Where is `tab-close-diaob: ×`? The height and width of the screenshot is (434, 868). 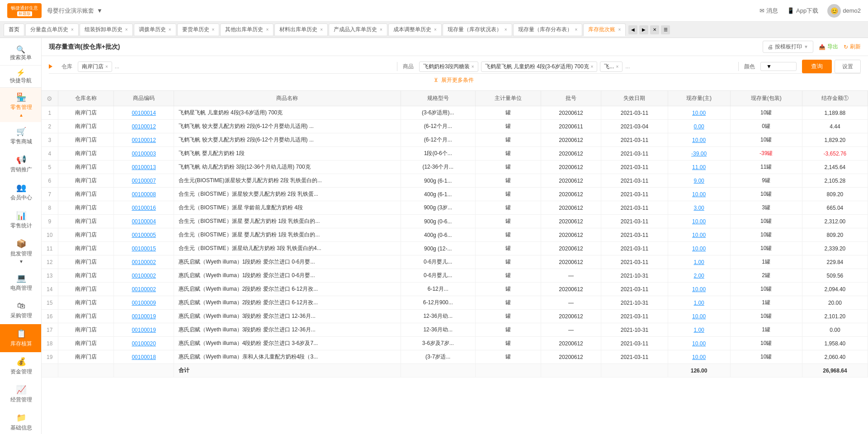 tab-close-diaob: × is located at coordinates (170, 30).